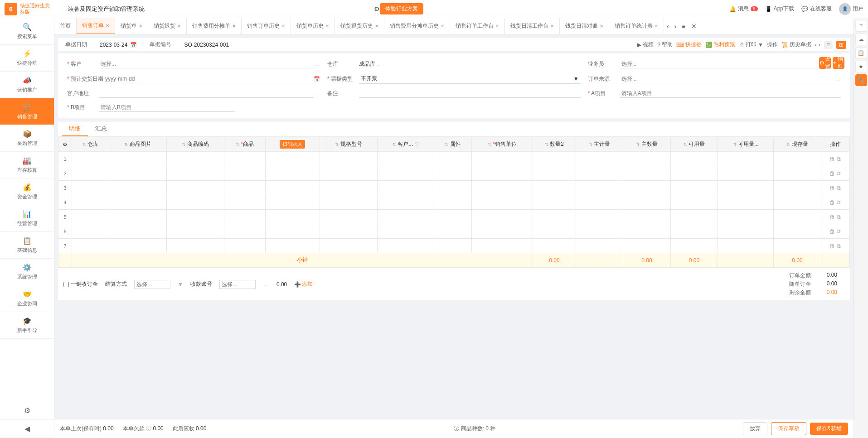 The image size is (868, 438). What do you see at coordinates (27, 111) in the screenshot?
I see `sidebar-item-sales: 🛒 销售管理` at bounding box center [27, 111].